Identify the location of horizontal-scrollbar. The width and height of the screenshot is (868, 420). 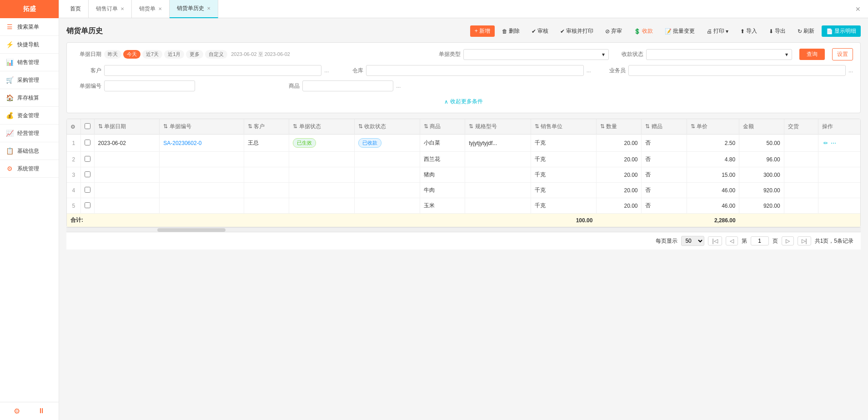
(464, 230).